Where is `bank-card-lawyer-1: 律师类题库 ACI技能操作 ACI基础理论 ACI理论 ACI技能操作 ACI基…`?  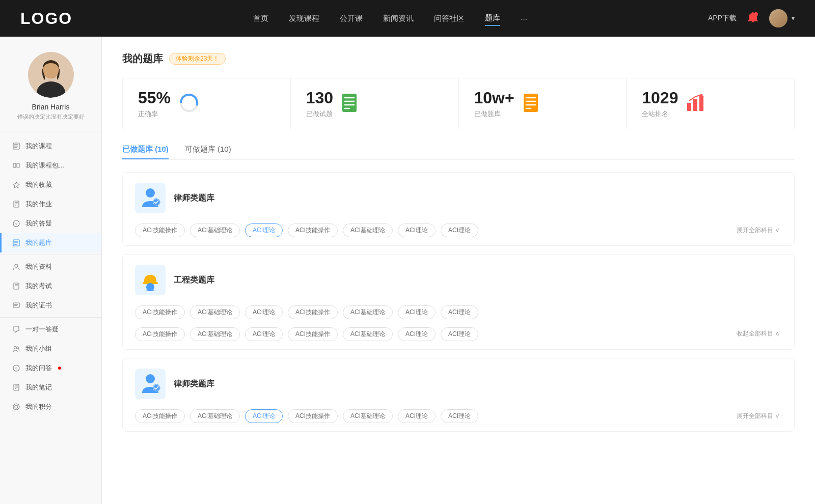 bank-card-lawyer-1: 律师类题库 ACI技能操作 ACI基础理论 ACI理论 ACI技能操作 ACI基… is located at coordinates (458, 209).